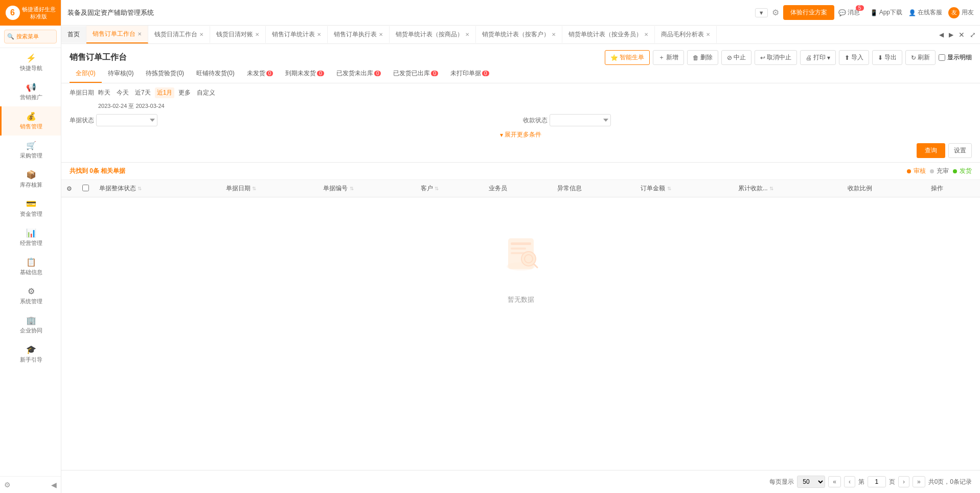  Describe the element at coordinates (940, 171) in the screenshot. I see `cancel-audit-button: 充审` at that location.